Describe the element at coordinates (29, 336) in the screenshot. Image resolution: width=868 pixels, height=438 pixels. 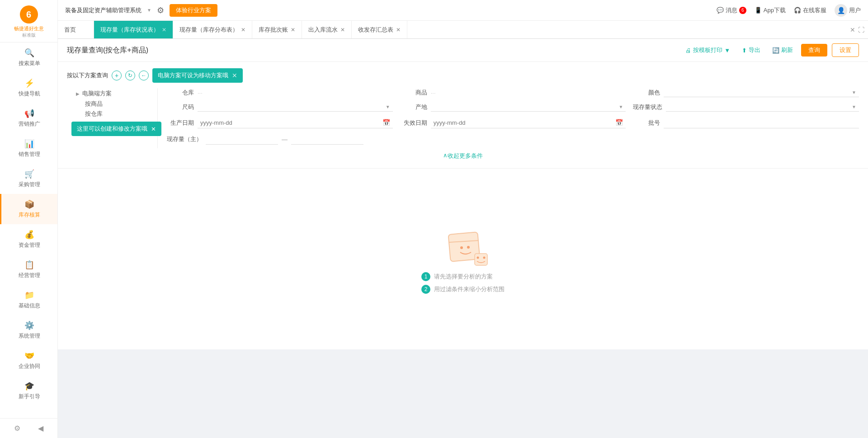
I see `sidebar-item-label-system: 系统管理` at that location.